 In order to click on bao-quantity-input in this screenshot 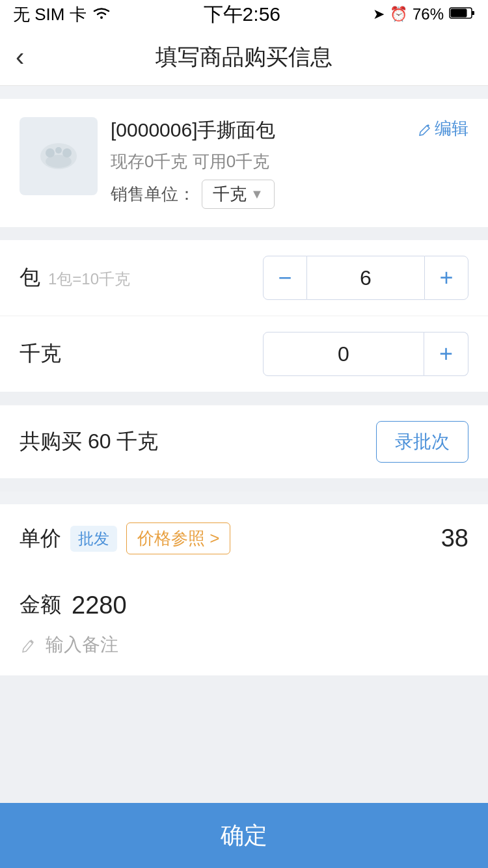, I will do `click(366, 278)`.